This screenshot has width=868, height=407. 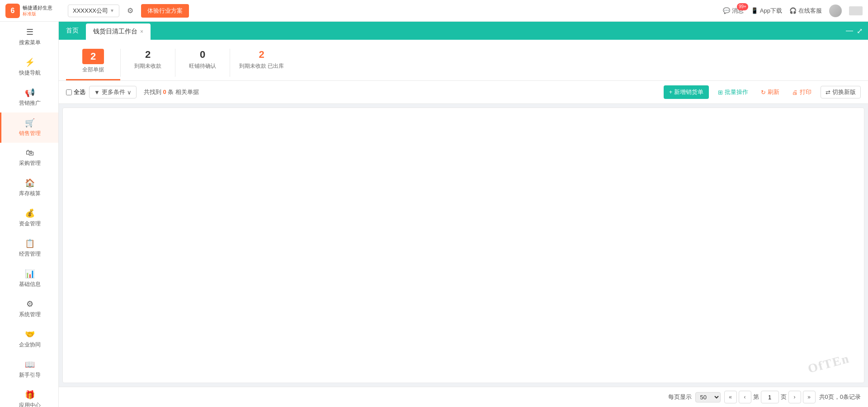 What do you see at coordinates (809, 397) in the screenshot?
I see `last-page-button: »` at bounding box center [809, 397].